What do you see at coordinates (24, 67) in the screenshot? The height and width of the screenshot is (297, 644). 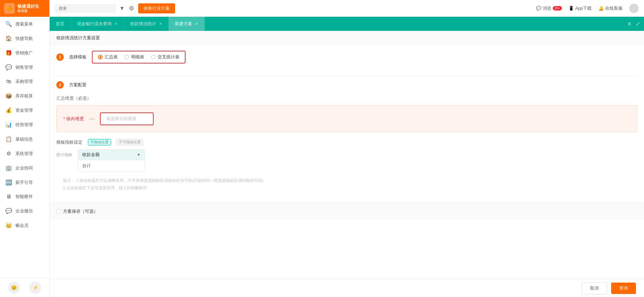 I see `sidebar-label-sales: 销售管理` at bounding box center [24, 67].